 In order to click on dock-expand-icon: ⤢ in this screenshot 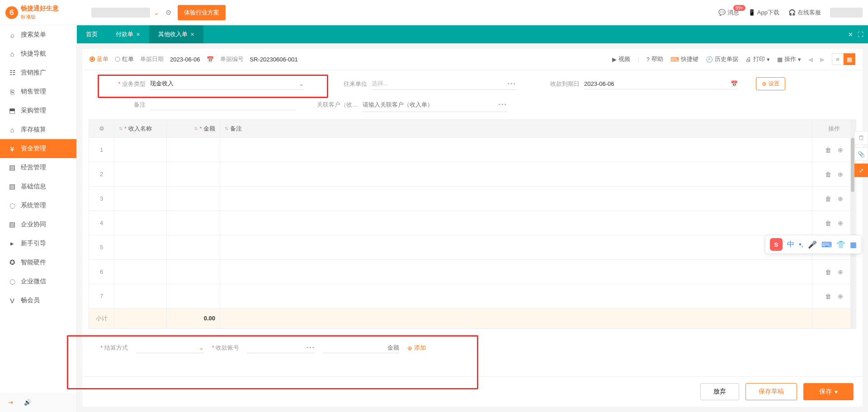, I will do `click(861, 170)`.